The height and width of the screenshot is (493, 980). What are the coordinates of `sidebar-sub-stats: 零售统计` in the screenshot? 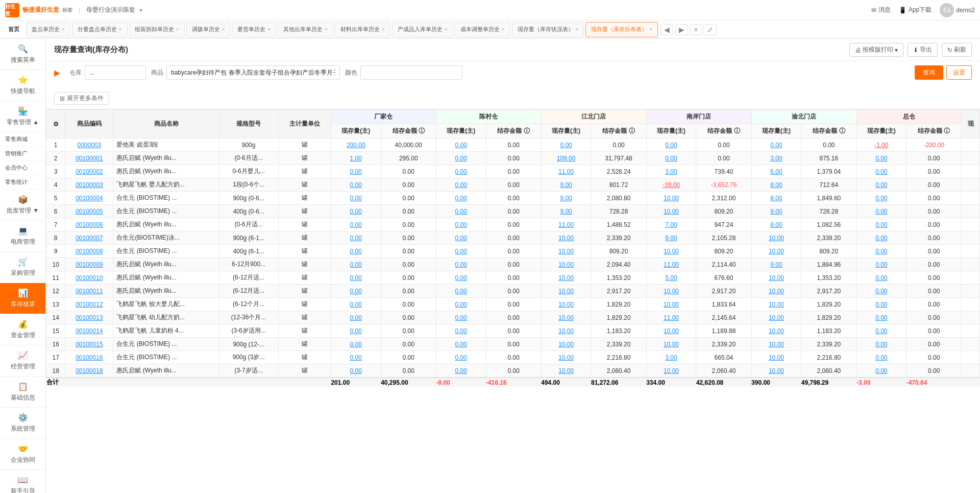 It's located at (22, 182).